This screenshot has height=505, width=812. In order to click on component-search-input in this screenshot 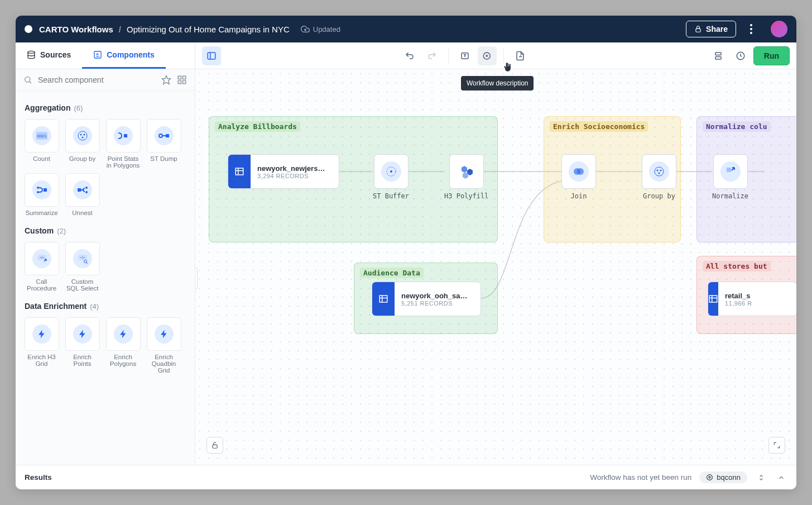, I will do `click(97, 80)`.